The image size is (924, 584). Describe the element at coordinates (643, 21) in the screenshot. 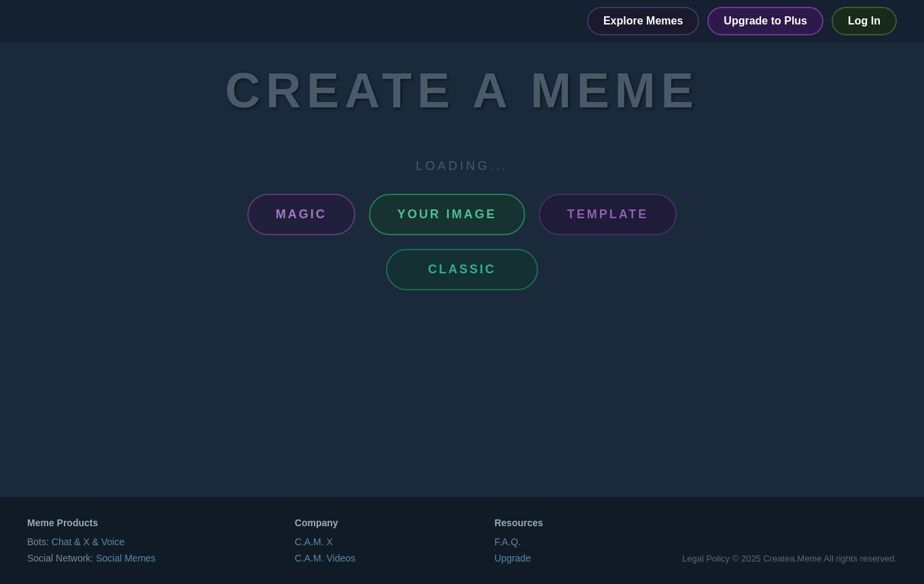

I see `explore-memes-button: Explore Memes` at that location.